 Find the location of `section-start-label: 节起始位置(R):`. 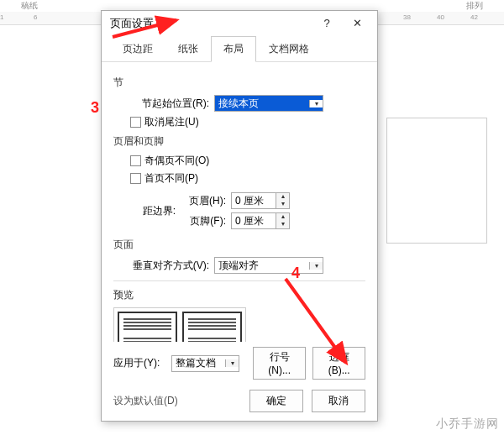

section-start-label: 节起始位置(R): is located at coordinates (172, 104).